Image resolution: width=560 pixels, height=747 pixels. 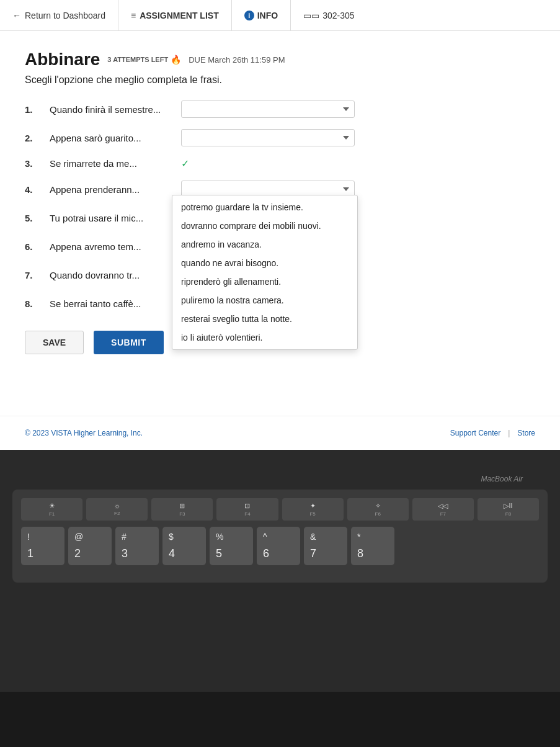 I want to click on checkmark-icon: ✓, so click(x=185, y=164).